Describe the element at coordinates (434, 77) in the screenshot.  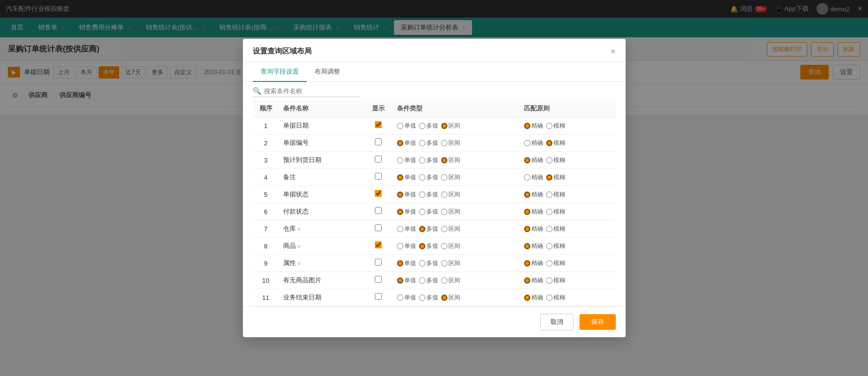
I see `settings-modal: 设置查询区域布局 × 查询字段设置 布局调整 🔍 顺序` at that location.